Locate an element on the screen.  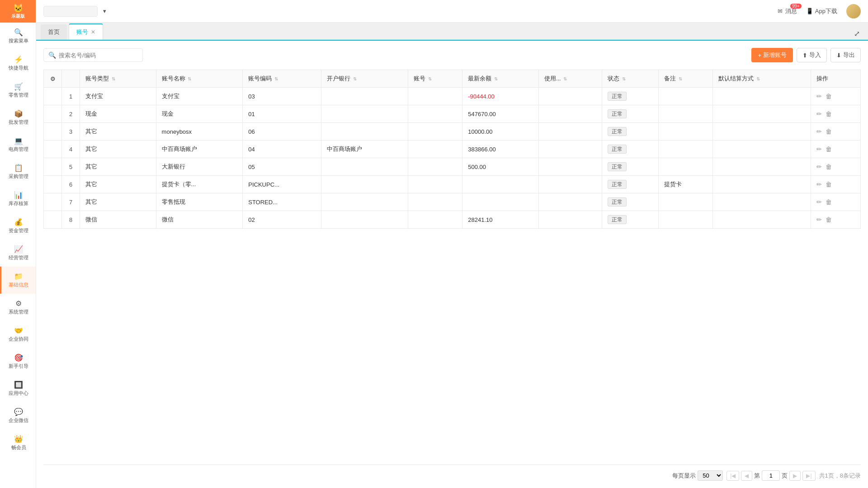
cell-balance: 500.00 is located at coordinates (501, 167).